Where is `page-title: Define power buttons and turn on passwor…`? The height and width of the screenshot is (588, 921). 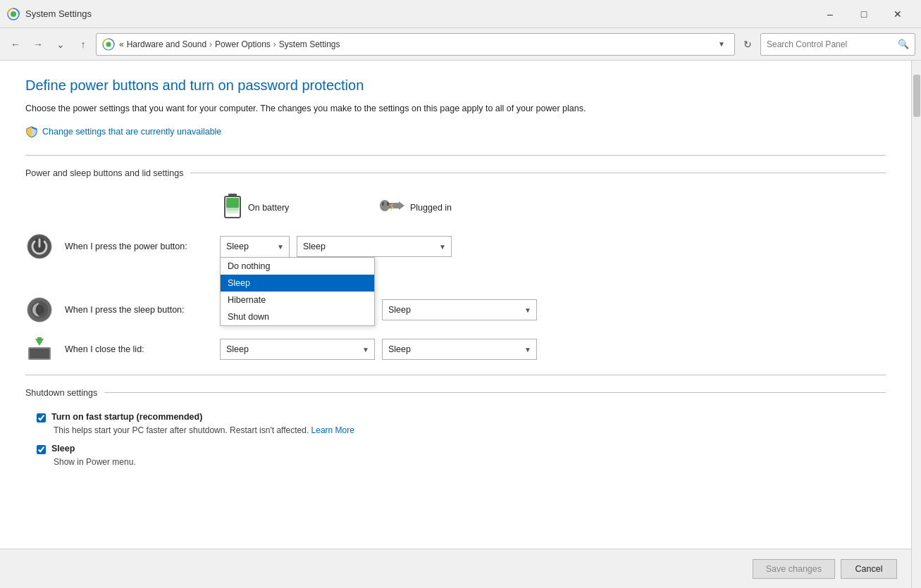
page-title: Define power buttons and turn on passwor… is located at coordinates (455, 86).